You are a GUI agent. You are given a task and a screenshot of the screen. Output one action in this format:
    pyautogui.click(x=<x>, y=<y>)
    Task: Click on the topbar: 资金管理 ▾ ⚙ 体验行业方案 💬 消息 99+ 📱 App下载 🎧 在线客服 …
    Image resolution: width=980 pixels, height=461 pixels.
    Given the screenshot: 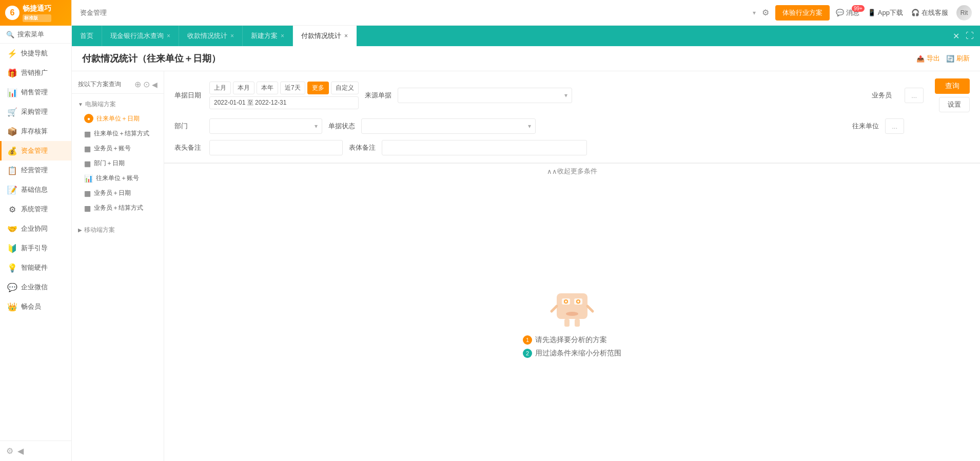 What is the action you would take?
    pyautogui.click(x=526, y=13)
    